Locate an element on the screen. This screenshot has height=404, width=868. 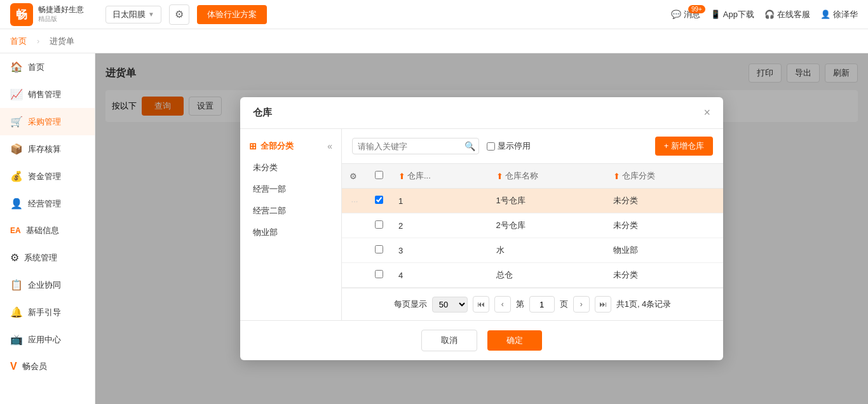
th-category: ⬆ 仓库分类 is located at coordinates (665, 177).